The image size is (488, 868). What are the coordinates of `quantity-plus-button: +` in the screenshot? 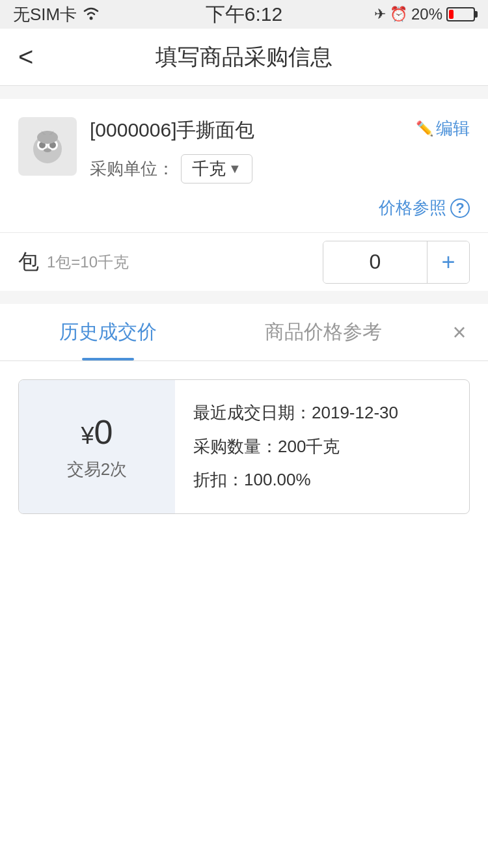 It's located at (448, 262).